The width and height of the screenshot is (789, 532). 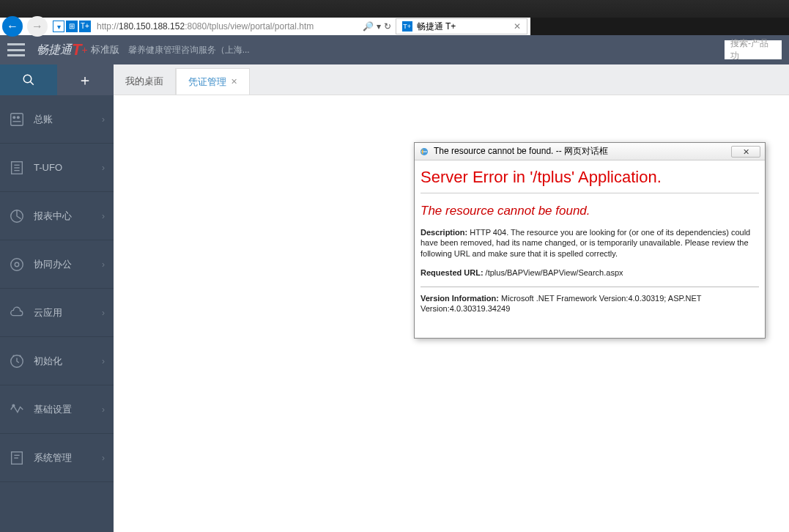 What do you see at coordinates (86, 80) in the screenshot?
I see `sidebar-add-button: ＋` at bounding box center [86, 80].